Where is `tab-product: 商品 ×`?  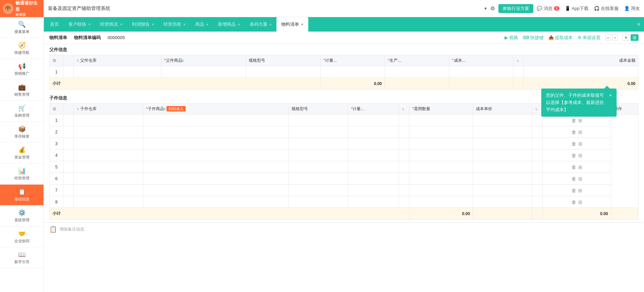
tab-product: 商品 × is located at coordinates (202, 24).